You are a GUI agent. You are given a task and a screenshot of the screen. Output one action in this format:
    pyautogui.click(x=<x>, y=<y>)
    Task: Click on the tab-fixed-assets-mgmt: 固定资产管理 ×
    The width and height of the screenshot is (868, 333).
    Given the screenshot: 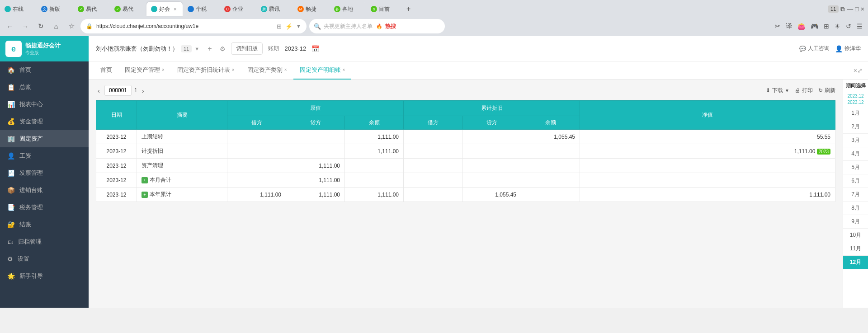 What is the action you would take?
    pyautogui.click(x=145, y=70)
    